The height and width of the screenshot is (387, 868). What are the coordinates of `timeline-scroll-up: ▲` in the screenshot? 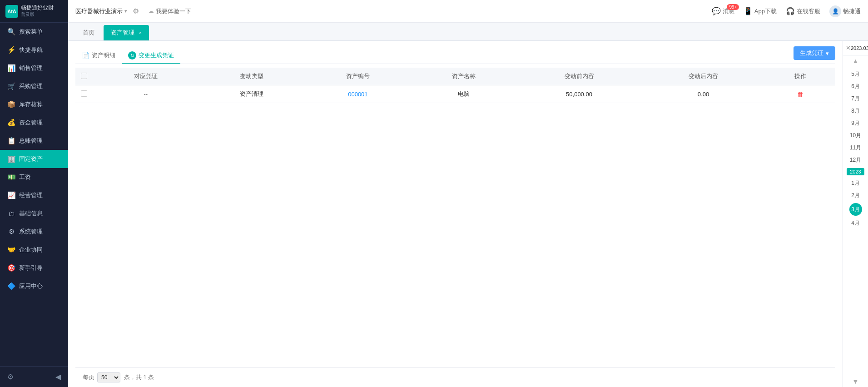 It's located at (856, 61).